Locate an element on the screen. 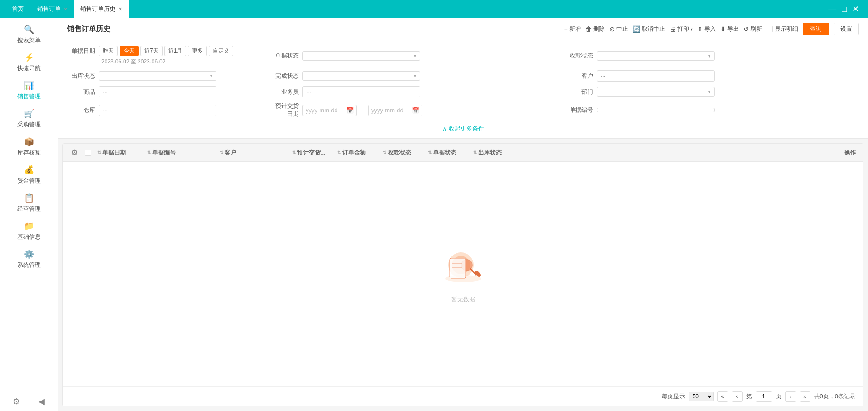 The width and height of the screenshot is (868, 411). delivery-date-start: yyyy-mm-dd 📅 is located at coordinates (330, 111).